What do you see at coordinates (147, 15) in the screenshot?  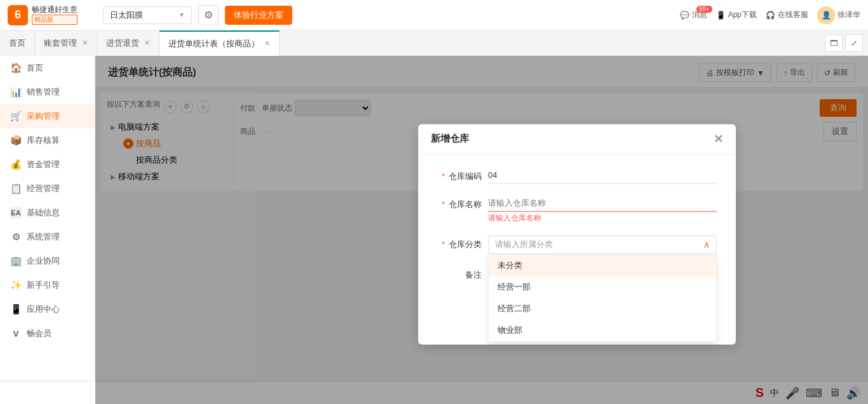 I see `store-selector: 日太阳膜 ▼` at bounding box center [147, 15].